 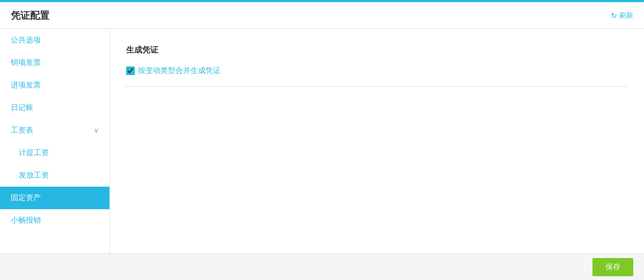 What do you see at coordinates (26, 40) in the screenshot?
I see `sidebar-item-label: 公共选项` at bounding box center [26, 40].